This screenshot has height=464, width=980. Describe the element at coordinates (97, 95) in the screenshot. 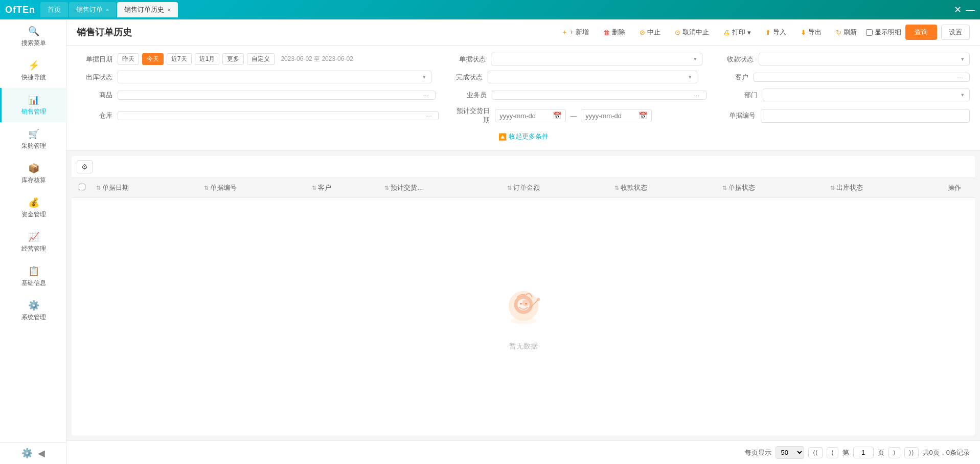

I see `goods-label: 商品` at that location.